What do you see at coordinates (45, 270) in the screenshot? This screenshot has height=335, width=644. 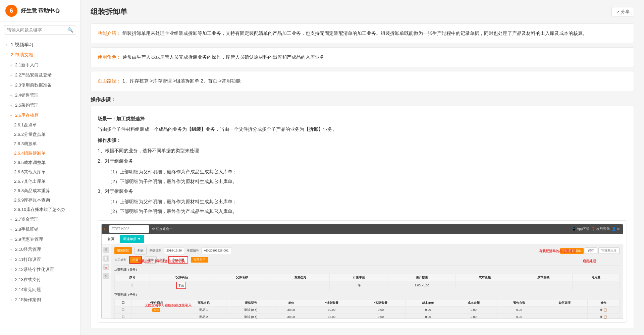 I see `sidebar-item-s2_12: ＋ 2.12系统个性化设置` at bounding box center [45, 270].